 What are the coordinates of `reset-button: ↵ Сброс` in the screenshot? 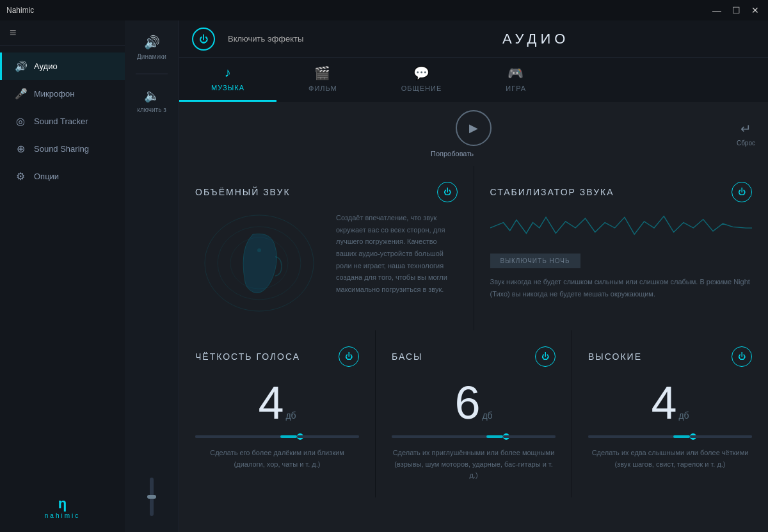 It's located at (746, 134).